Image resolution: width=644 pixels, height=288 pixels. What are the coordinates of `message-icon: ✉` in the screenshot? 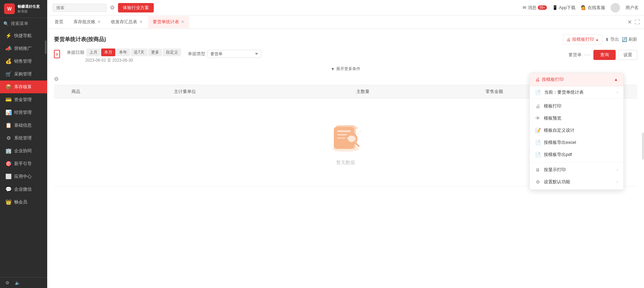 It's located at (525, 7).